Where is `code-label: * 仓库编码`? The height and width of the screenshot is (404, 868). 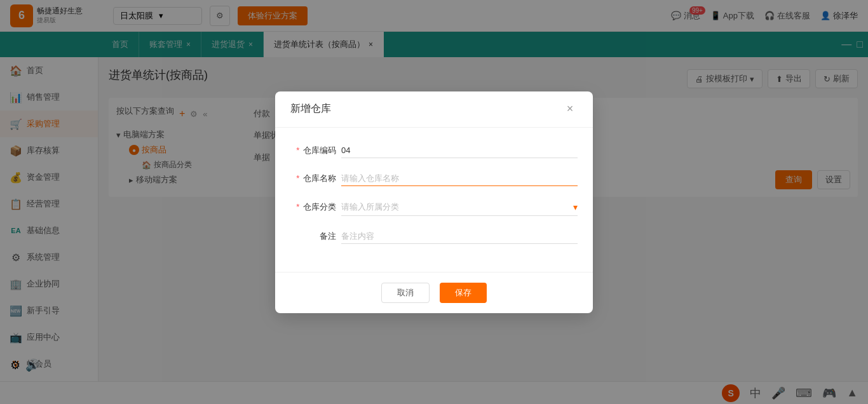 code-label: * 仓库编码 is located at coordinates (316, 151).